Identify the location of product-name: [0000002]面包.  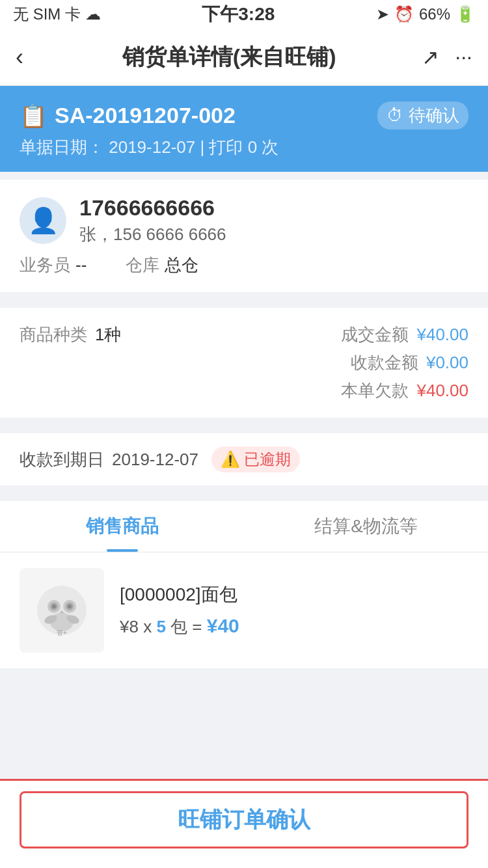
(294, 595).